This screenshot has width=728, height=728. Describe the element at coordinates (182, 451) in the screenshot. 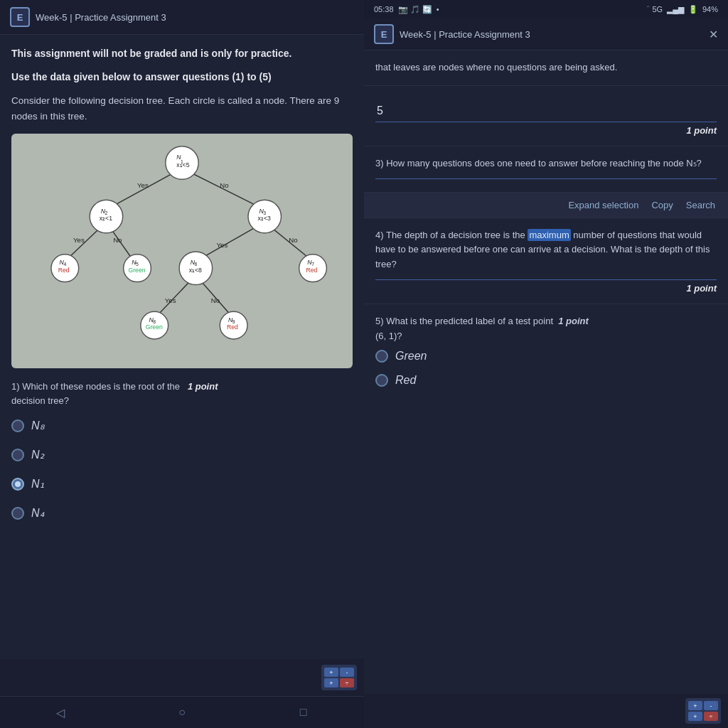

I see `question-1-section: 1) Which of these nodes is the root of t…` at that location.